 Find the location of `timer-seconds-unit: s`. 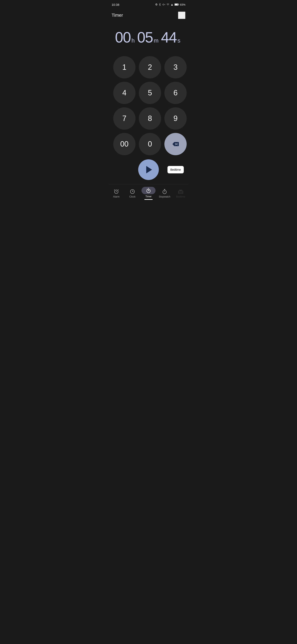

timer-seconds-unit: s is located at coordinates (179, 40).